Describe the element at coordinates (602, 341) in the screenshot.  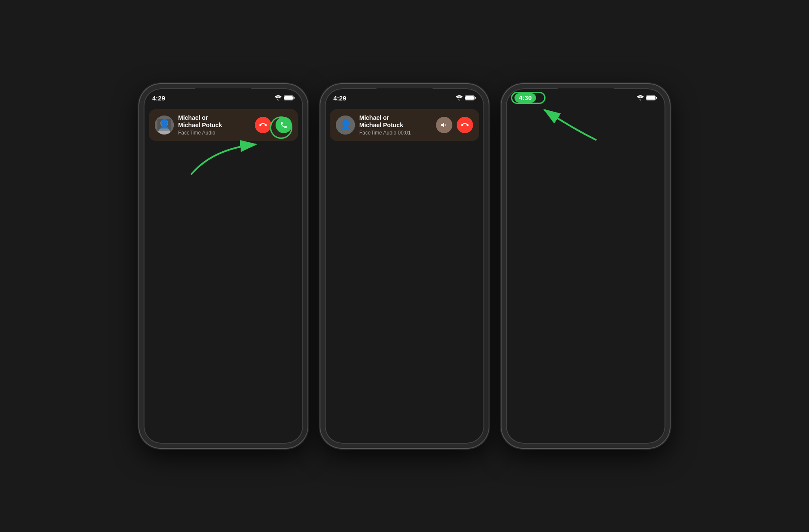
I see `app-flo-3: flo Flo by Moen` at that location.